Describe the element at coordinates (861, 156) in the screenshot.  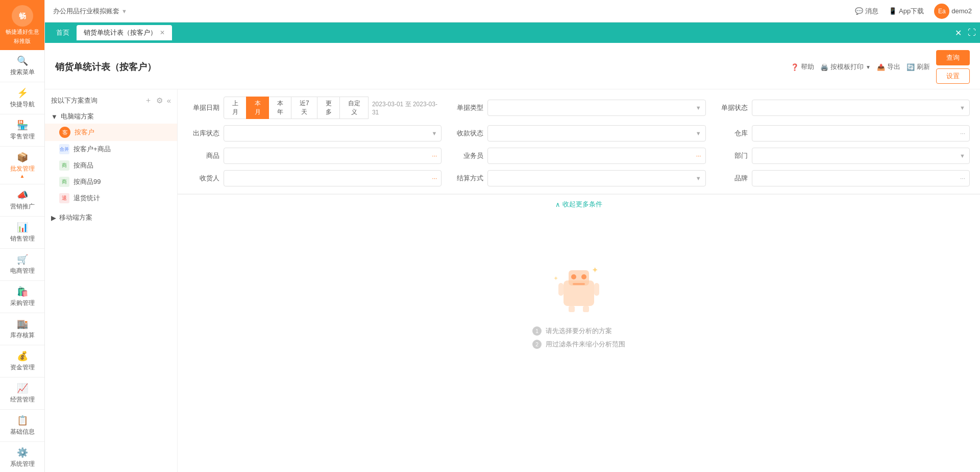
I see `dept-select: ▼` at that location.